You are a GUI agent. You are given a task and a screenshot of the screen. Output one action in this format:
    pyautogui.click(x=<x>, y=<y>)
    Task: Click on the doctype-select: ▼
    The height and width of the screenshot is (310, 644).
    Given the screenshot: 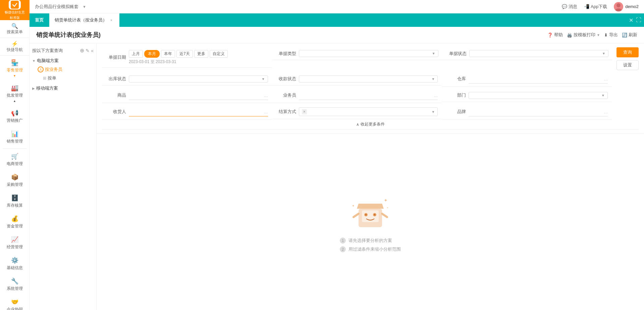 What is the action you would take?
    pyautogui.click(x=368, y=54)
    